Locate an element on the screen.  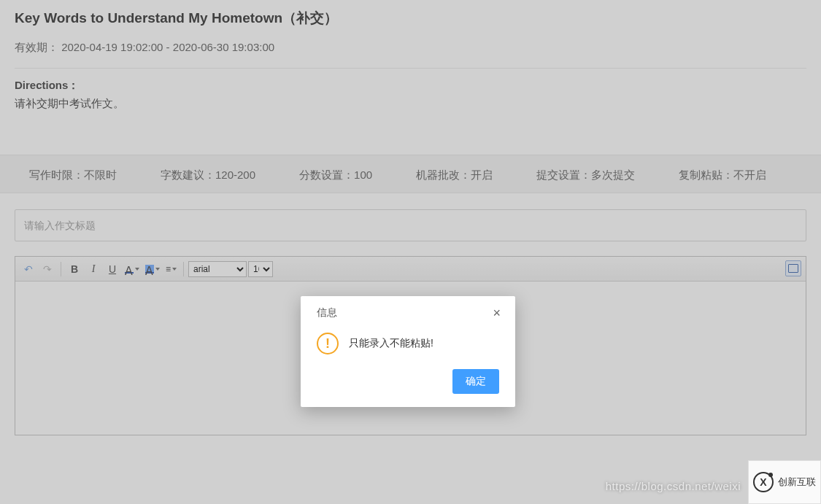
close-icon: × is located at coordinates (496, 313).